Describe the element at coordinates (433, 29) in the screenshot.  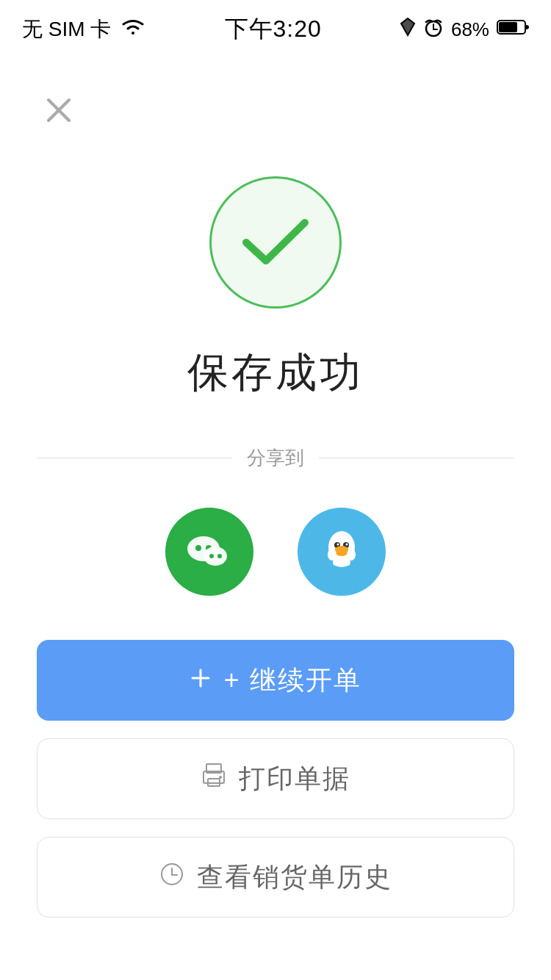
I see `alarm-icon` at that location.